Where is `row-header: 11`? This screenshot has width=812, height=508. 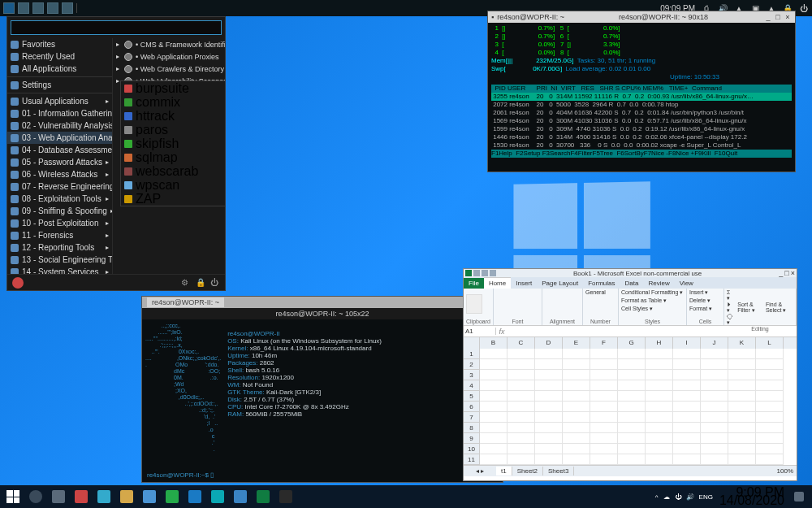
row-header: 11 is located at coordinates (472, 460).